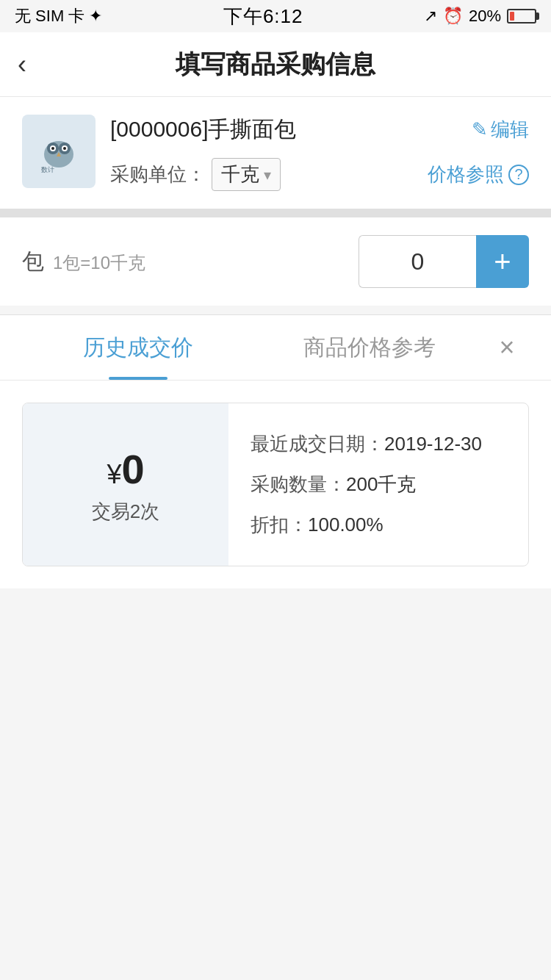 The height and width of the screenshot is (980, 551). What do you see at coordinates (59, 151) in the screenshot?
I see `product-thumbnail: 数计` at bounding box center [59, 151].